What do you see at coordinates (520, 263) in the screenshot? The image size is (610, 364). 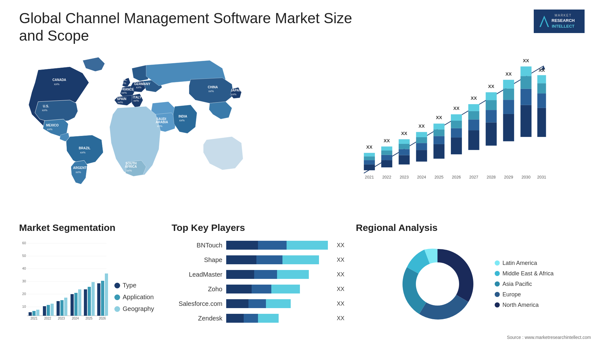 I see `label-latin-america: Latin America` at bounding box center [520, 263].